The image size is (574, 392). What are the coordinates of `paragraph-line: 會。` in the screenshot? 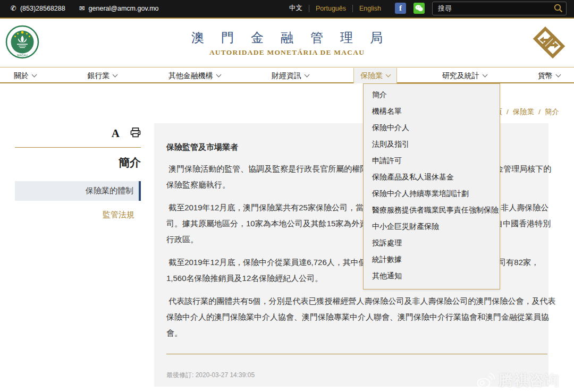 It's located at (357, 333).